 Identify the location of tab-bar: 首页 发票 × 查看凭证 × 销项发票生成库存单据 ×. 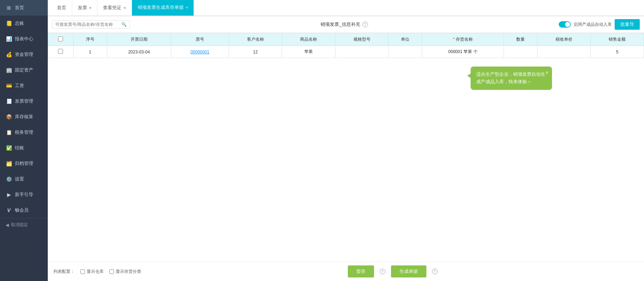
(346, 8).